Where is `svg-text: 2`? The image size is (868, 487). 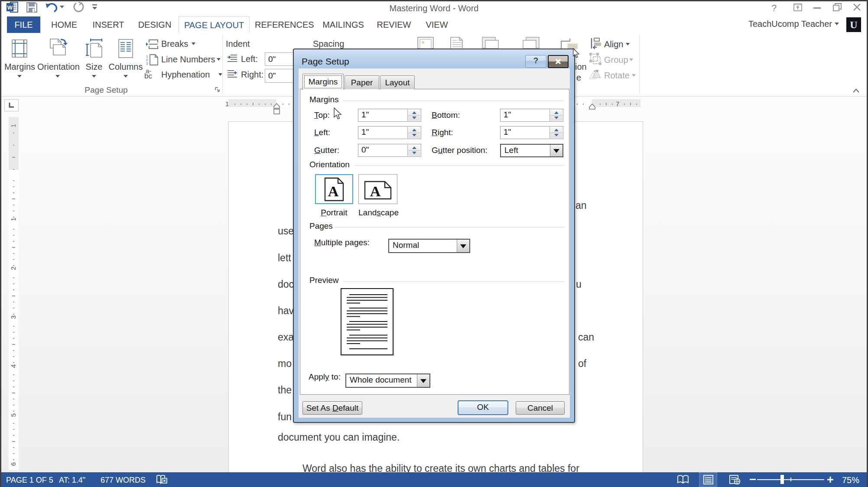 svg-text: 2 is located at coordinates (13, 268).